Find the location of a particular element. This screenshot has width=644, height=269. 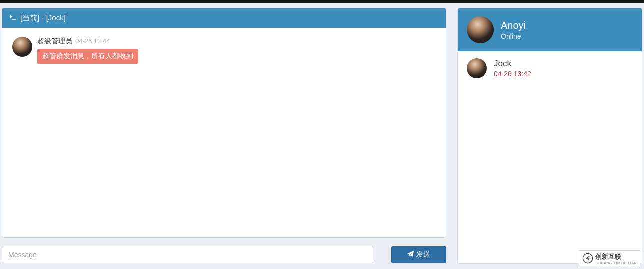

user-header: Anoyi Online is located at coordinates (550, 30).